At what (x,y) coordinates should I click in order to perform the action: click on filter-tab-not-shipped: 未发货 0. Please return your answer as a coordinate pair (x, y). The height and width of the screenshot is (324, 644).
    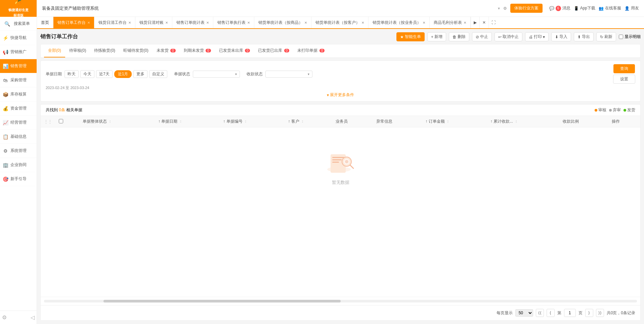
    Looking at the image, I should click on (166, 51).